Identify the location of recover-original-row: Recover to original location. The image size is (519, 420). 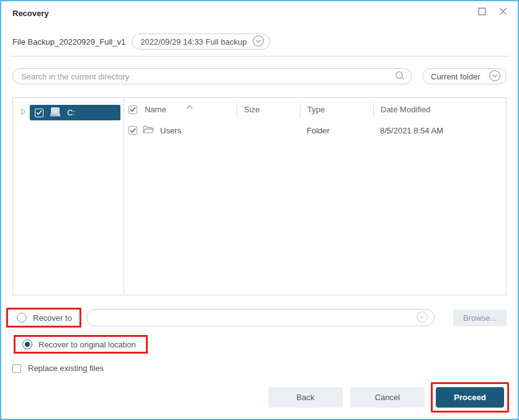
(81, 344).